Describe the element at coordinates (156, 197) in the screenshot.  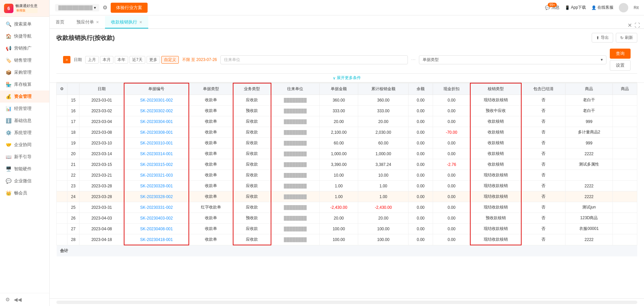
I see `bill-no-link: SK-20230328-002` at that location.